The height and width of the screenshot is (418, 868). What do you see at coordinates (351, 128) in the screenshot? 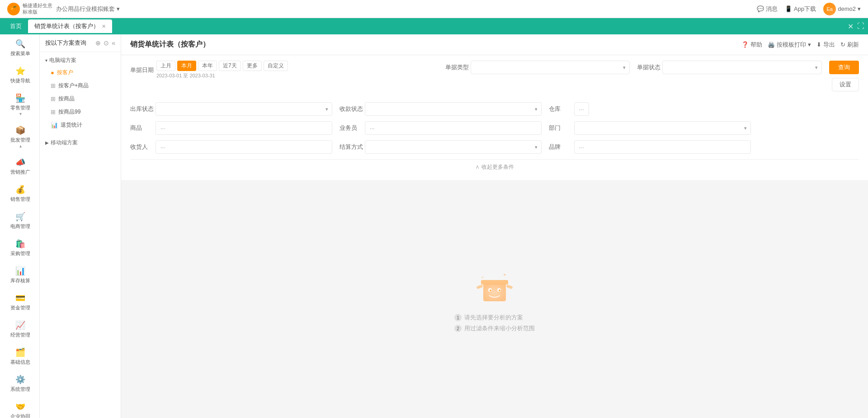
I see `salesman-label: 业务员` at bounding box center [351, 128].